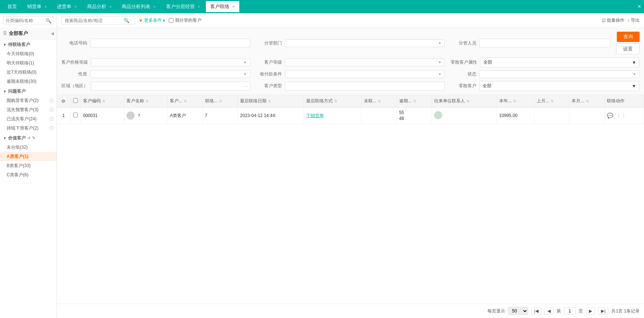 The width and height of the screenshot is (644, 318). I want to click on sidebar-item-churned: 已流失客户(24) ⓘ, so click(28, 119).